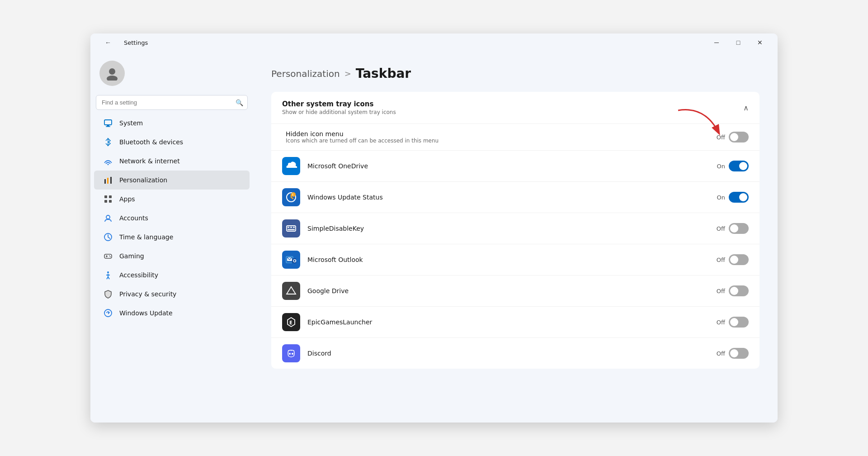  What do you see at coordinates (746, 108) in the screenshot?
I see `chevron-up-icon: ∧` at bounding box center [746, 108].